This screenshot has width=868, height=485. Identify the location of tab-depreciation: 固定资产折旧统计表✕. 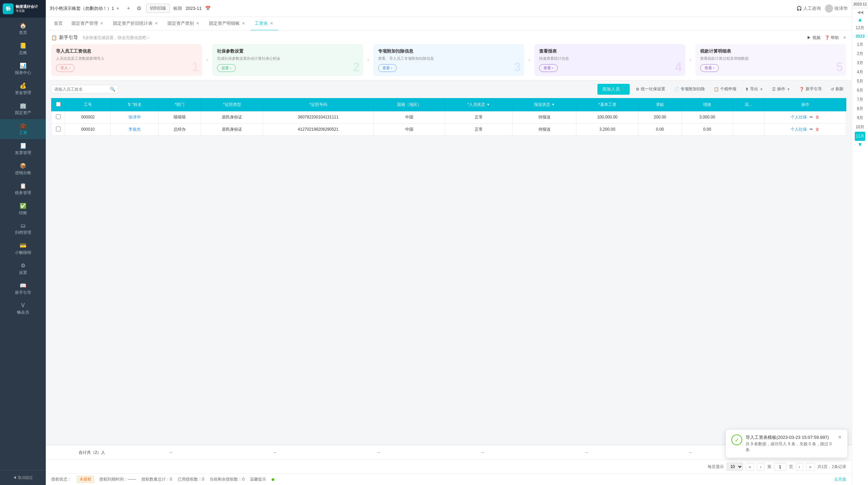
(136, 24).